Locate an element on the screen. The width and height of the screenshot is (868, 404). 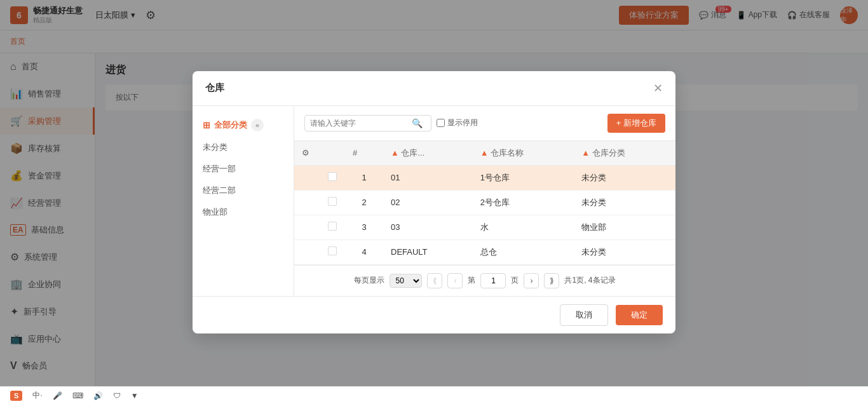
modal-close-button: ✕ is located at coordinates (658, 88).